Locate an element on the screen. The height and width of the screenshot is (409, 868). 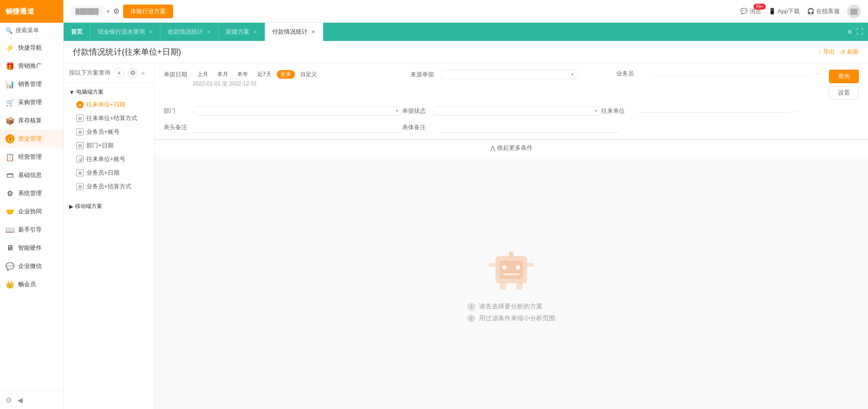
empty-step-2: 2 用过滤条件来缩小分析范围 is located at coordinates (511, 318).